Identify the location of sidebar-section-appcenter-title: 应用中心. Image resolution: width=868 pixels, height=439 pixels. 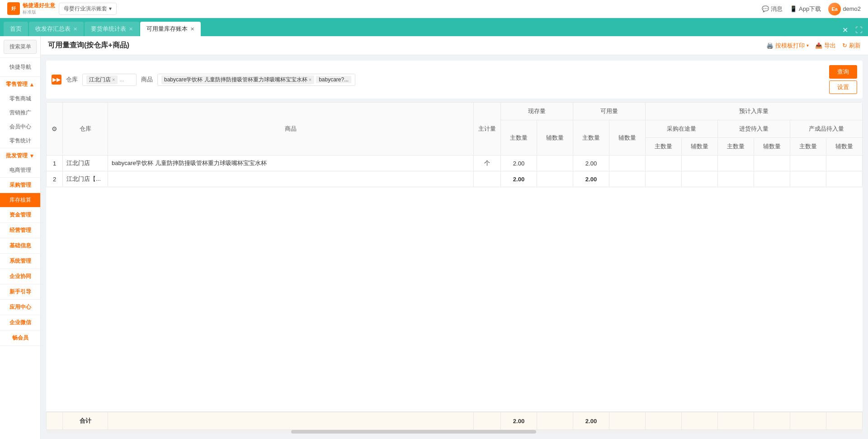
(20, 307).